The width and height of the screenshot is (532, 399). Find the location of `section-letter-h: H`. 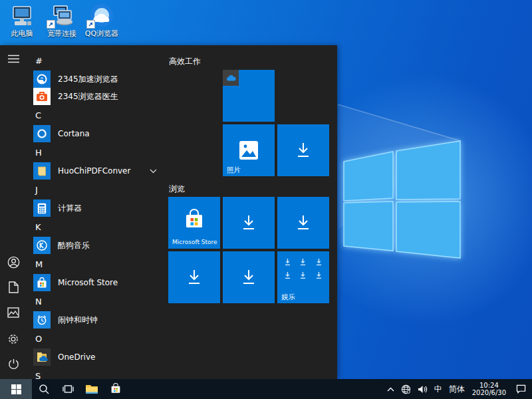

section-letter-h: H is located at coordinates (97, 152).